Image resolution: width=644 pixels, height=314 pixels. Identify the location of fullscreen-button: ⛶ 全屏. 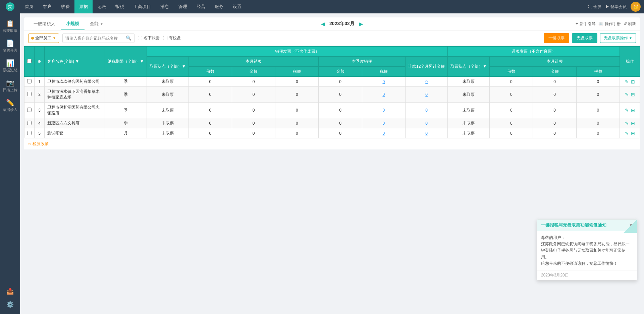
(594, 7).